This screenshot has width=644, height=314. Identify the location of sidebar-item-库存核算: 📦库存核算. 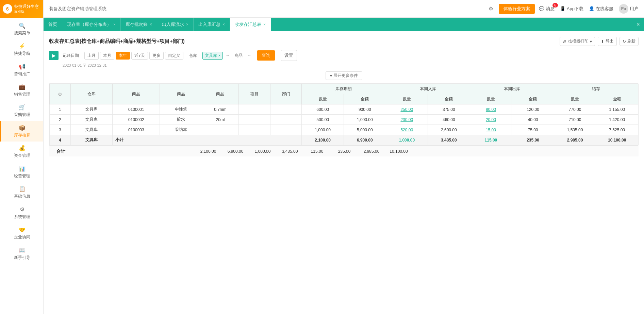
(22, 131).